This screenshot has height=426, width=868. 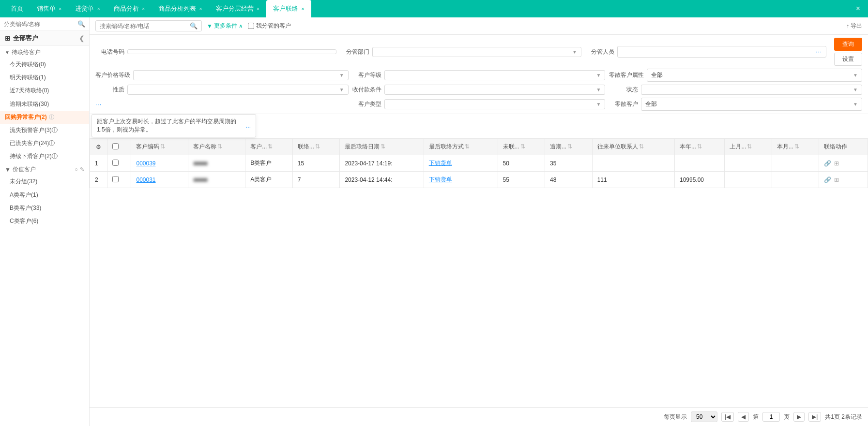 What do you see at coordinates (81, 39) in the screenshot?
I see `sidebar-collapse-icon: ❮` at bounding box center [81, 39].